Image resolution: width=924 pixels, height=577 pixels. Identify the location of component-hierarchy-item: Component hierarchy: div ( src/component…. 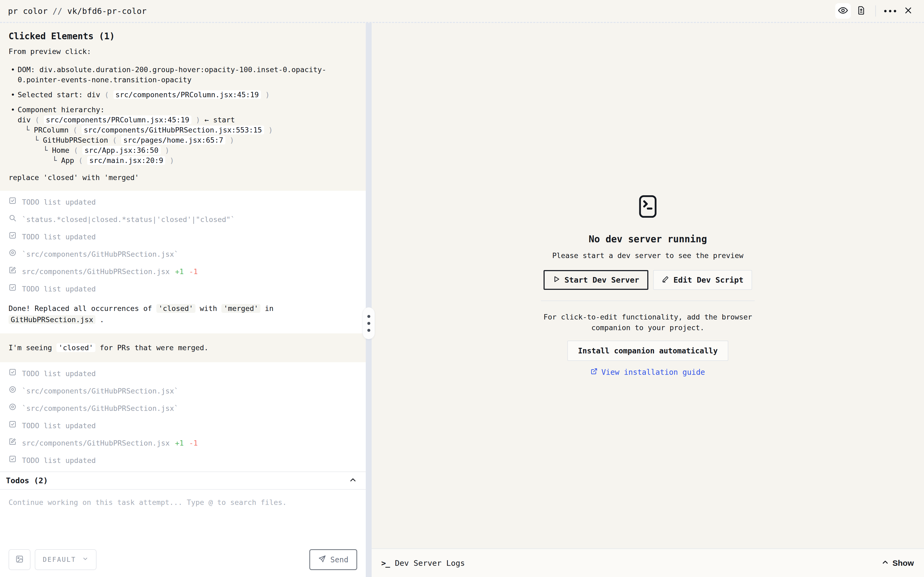
(183, 135).